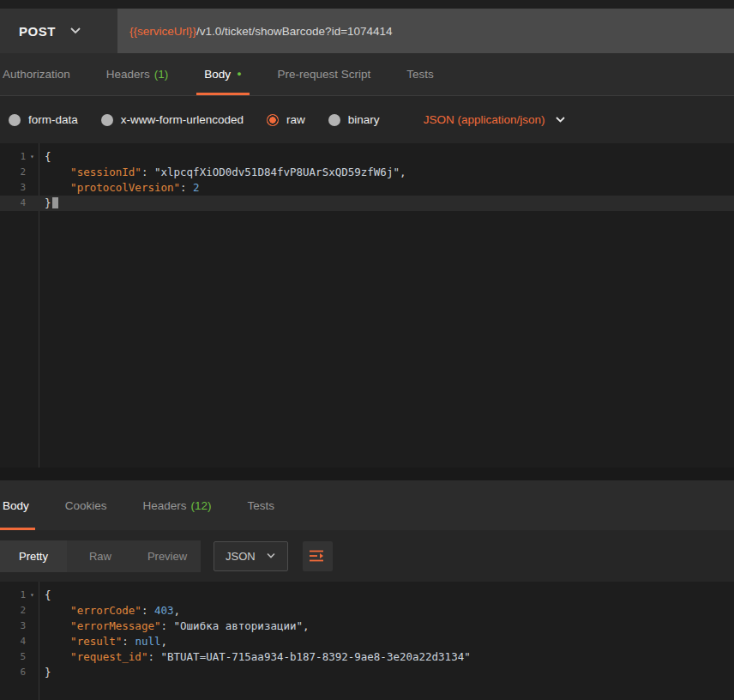  Describe the element at coordinates (119, 188) in the screenshot. I see `code-text: "protocolVersion": 2` at that location.